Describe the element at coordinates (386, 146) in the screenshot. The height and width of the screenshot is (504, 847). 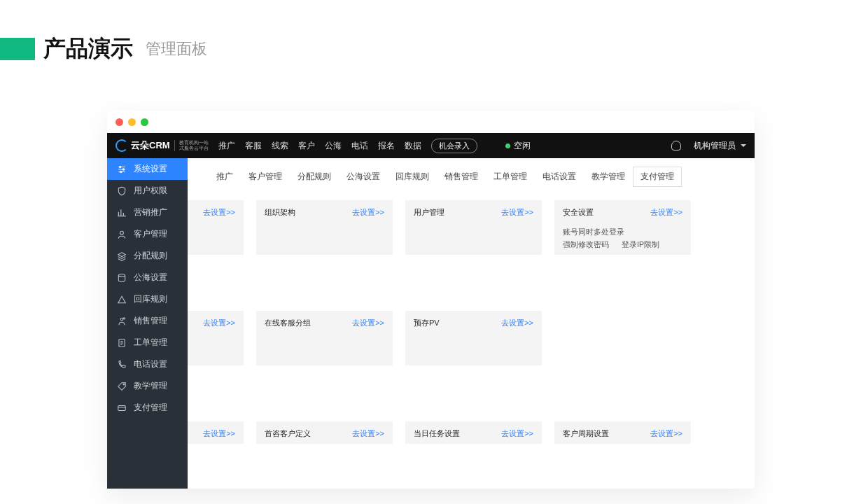
I see `topnav-item: 报名` at that location.